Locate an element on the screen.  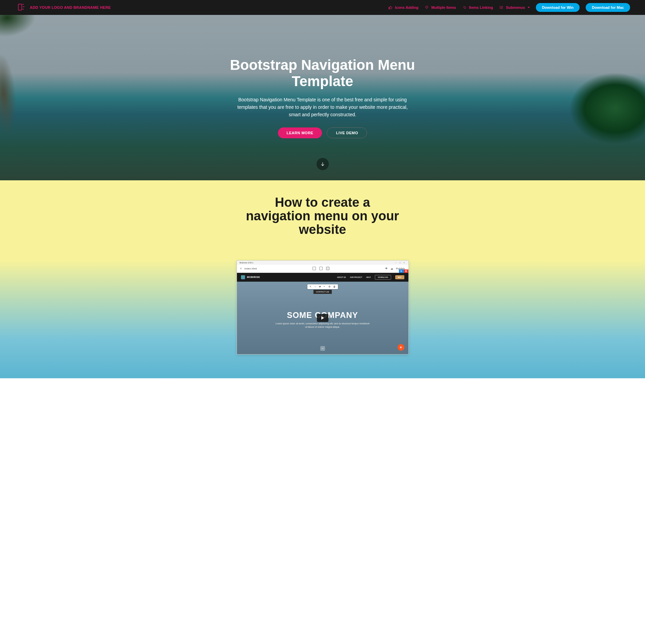
add-block-fab: + is located at coordinates (401, 347).